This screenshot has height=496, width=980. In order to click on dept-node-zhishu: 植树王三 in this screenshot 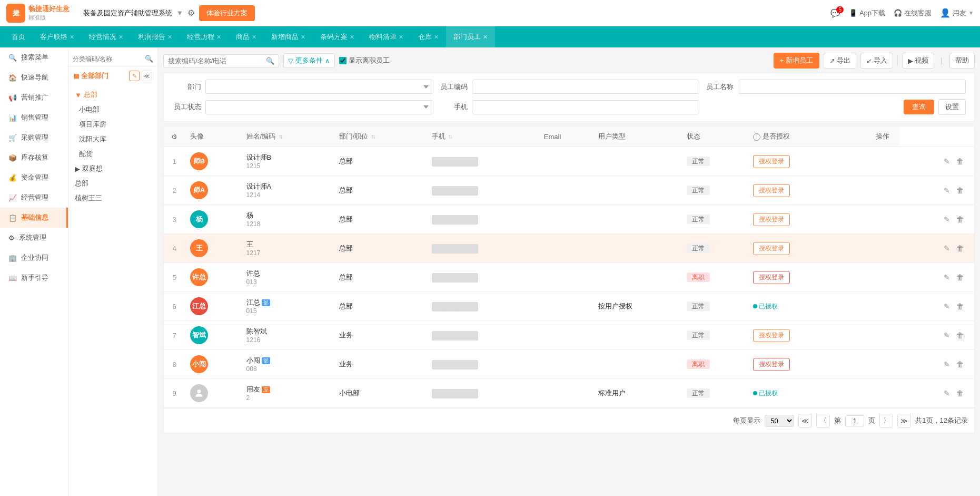, I will do `click(113, 198)`.